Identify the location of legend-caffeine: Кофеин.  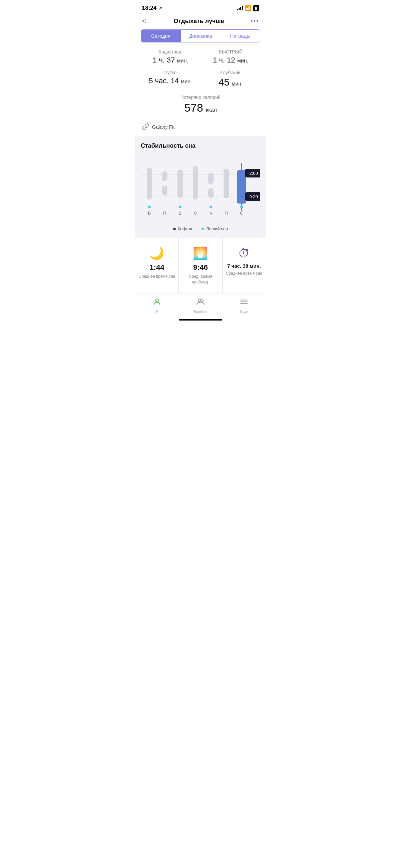
(183, 229).